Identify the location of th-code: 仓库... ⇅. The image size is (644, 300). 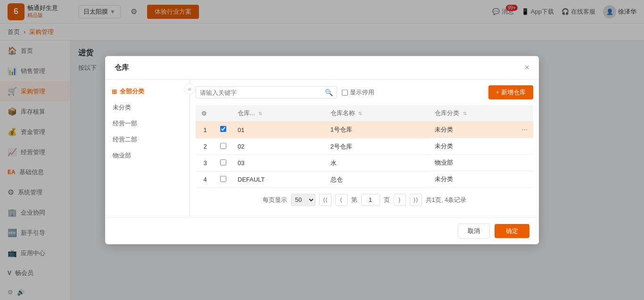
(278, 113).